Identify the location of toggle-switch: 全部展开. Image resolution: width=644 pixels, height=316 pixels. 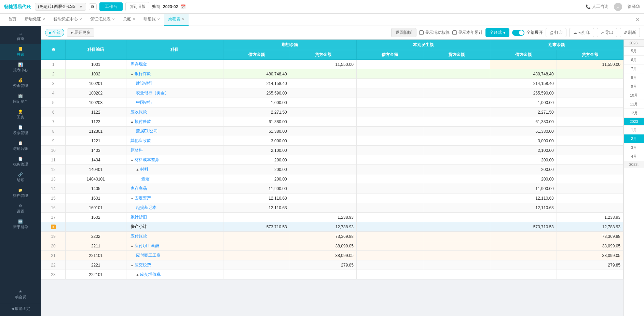
(527, 33).